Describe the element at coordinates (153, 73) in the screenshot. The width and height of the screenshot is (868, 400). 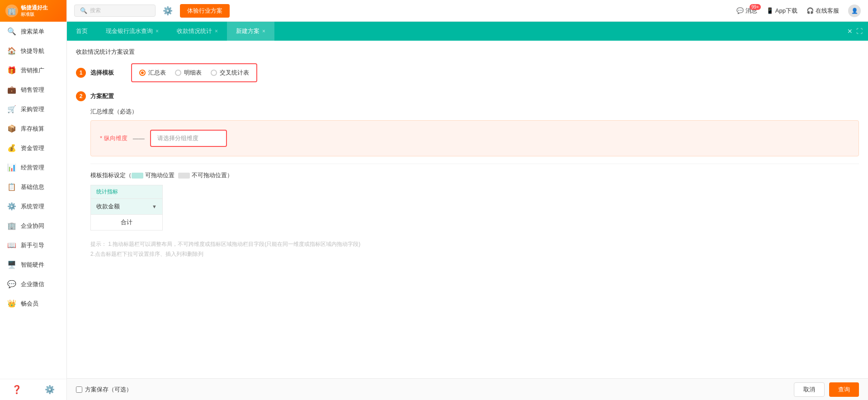
I see `radio-summary: 汇总表` at that location.